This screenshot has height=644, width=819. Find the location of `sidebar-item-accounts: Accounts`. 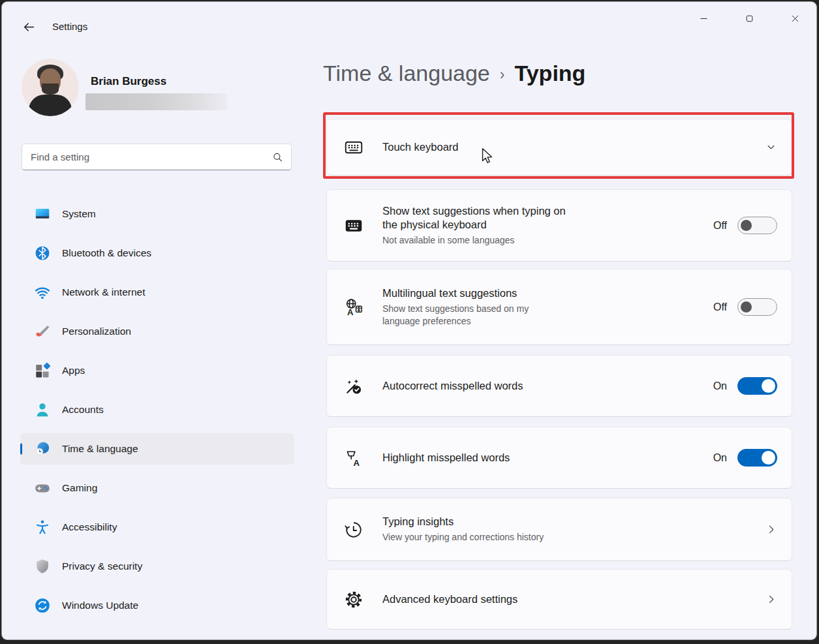

sidebar-item-accounts: Accounts is located at coordinates (157, 410).